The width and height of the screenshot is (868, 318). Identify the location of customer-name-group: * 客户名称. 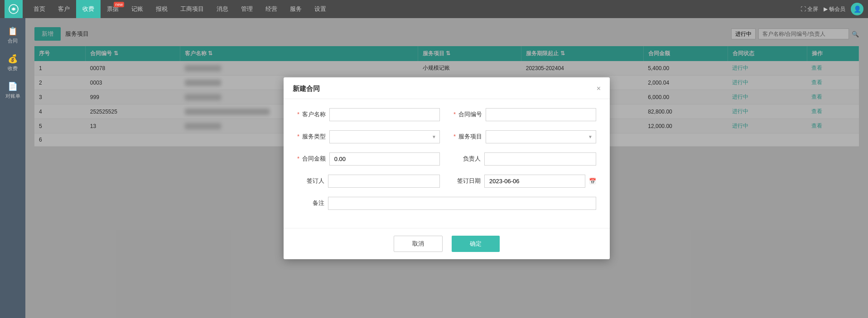
(369, 115).